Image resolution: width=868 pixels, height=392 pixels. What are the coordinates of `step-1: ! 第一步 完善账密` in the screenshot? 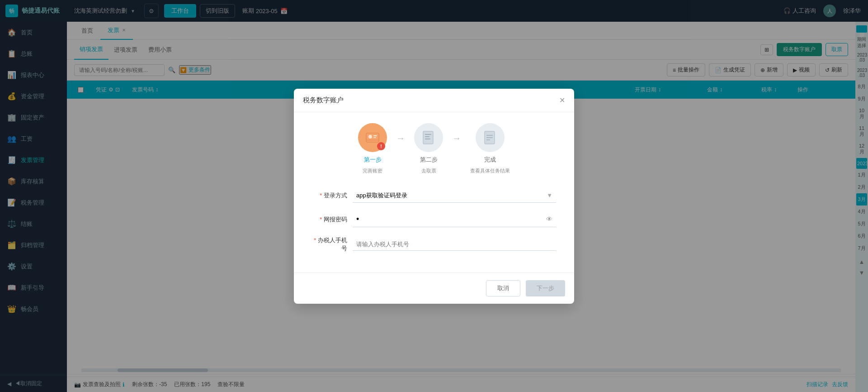 It's located at (373, 148).